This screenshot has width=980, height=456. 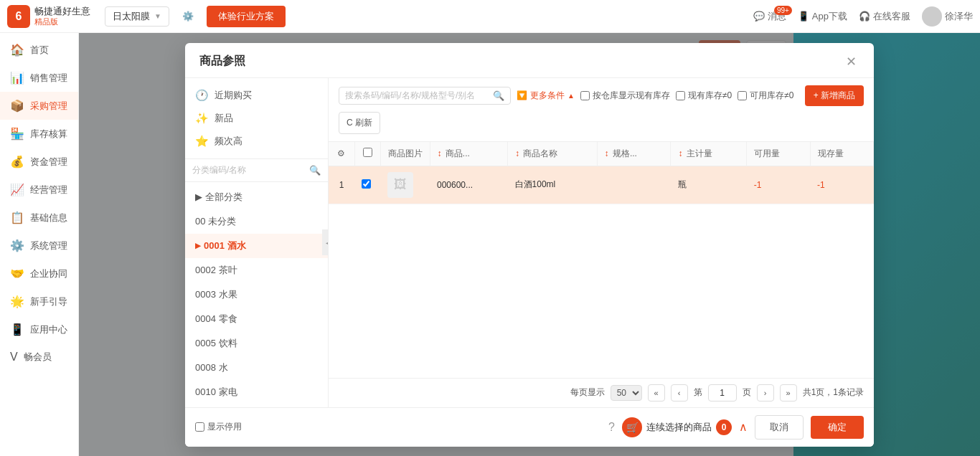 What do you see at coordinates (626, 96) in the screenshot?
I see `warehouse-stock-checkbox-label: 按仓库显示现有库存` at bounding box center [626, 96].